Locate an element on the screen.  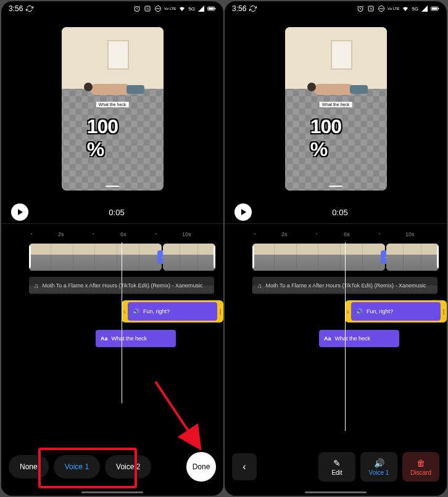
clip-actions-bar: ‹ ✎ Edit 🔊 Voice 1 🗑 Discard is located at coordinates (336, 467).